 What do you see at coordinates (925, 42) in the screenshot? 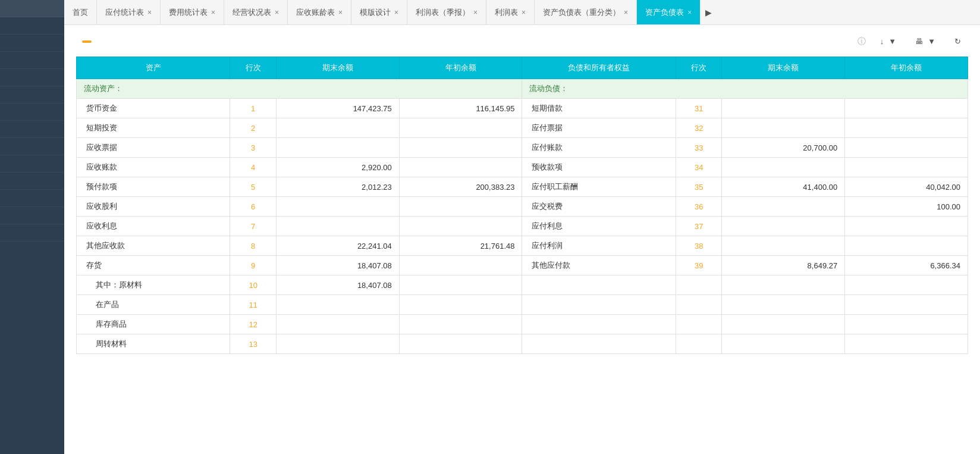
I see `print-button: 🖶 ▼` at bounding box center [925, 42].